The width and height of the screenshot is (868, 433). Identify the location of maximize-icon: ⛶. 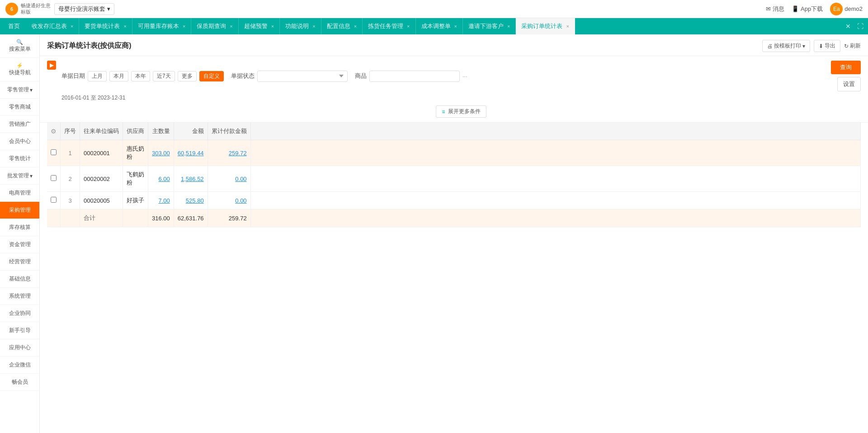
(860, 26).